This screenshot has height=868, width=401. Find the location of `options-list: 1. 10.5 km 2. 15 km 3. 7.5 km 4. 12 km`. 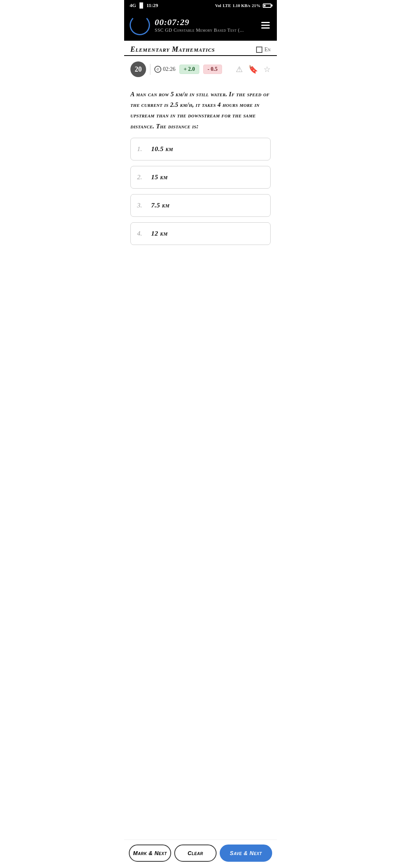

options-list: 1. 10.5 km 2. 15 km 3. 7.5 km 4. 12 km is located at coordinates (200, 193).